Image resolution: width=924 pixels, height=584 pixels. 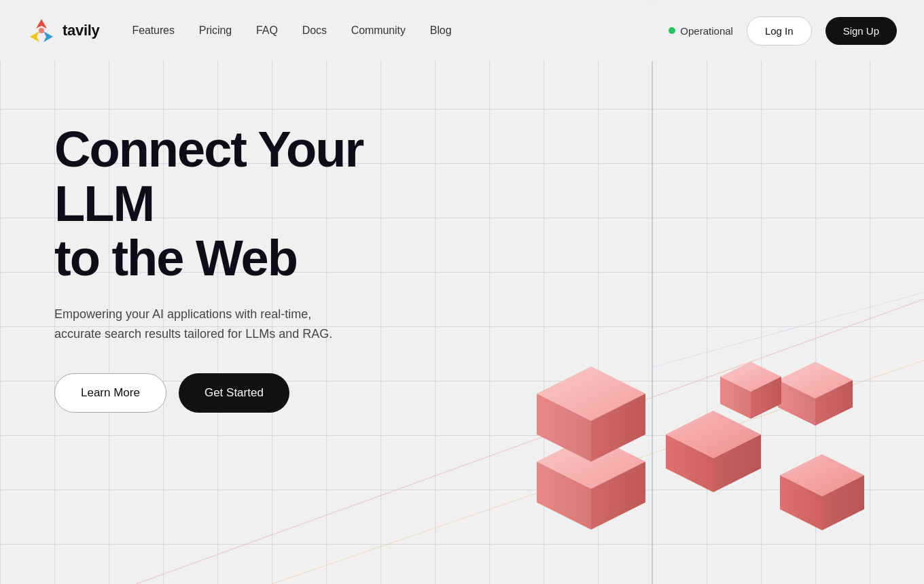 I want to click on status-dot, so click(x=672, y=31).